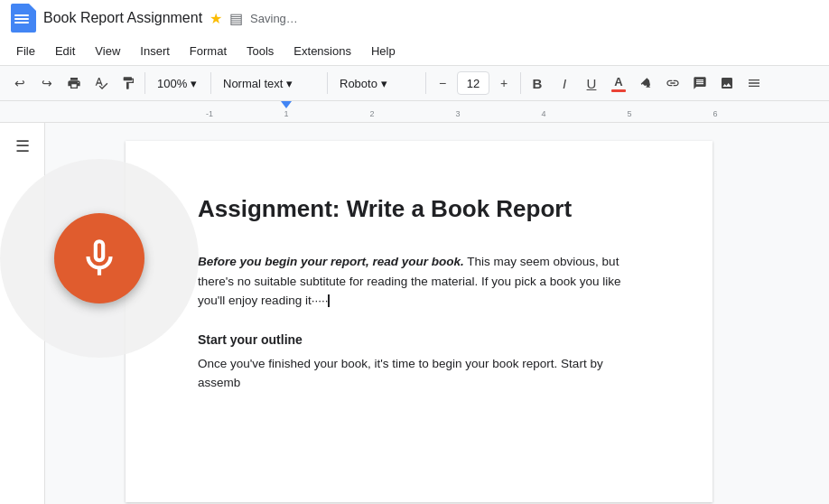 The width and height of the screenshot is (829, 504). Describe the element at coordinates (414, 83) in the screenshot. I see `toolbar: ↩ ↪ 100% ▾ Normal text ▾ Roboto ▾ − + B …` at that location.